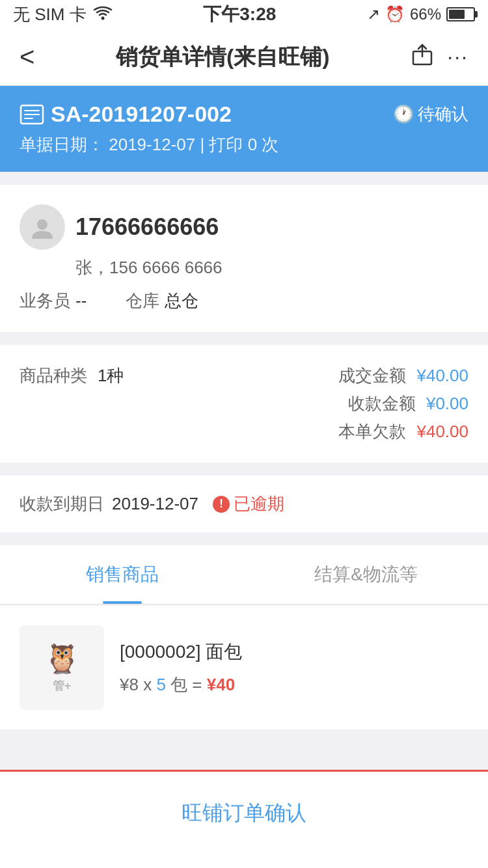  I want to click on sales-label: 业务员, so click(45, 301).